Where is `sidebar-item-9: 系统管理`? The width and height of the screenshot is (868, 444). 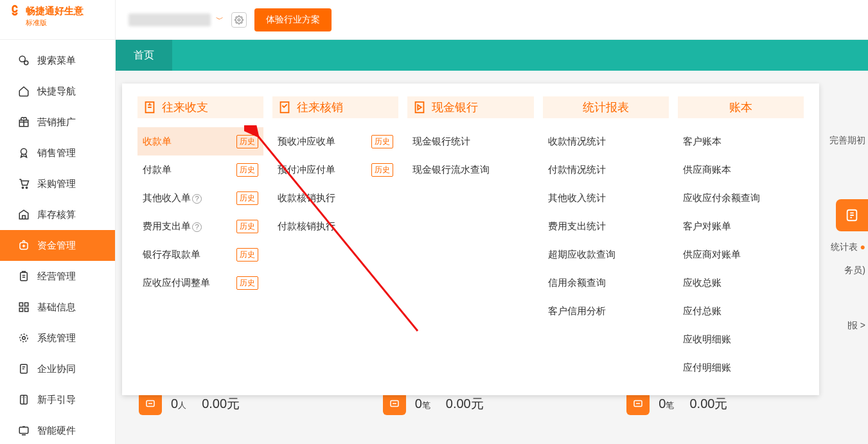 sidebar-item-9: 系统管理 is located at coordinates (58, 338).